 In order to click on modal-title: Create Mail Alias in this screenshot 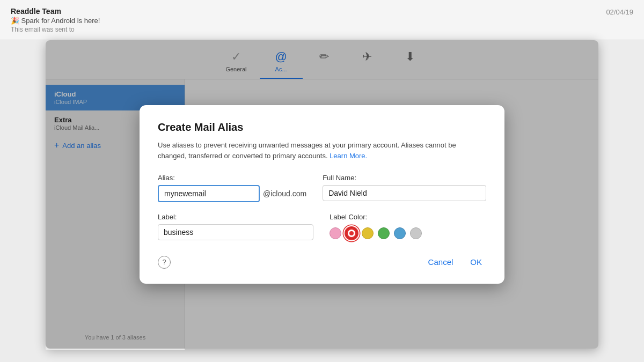, I will do `click(322, 128)`.